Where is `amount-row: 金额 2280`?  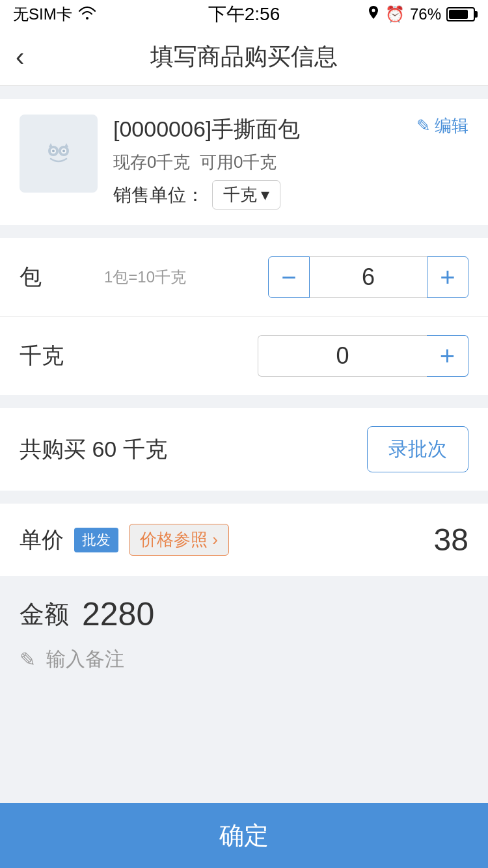
amount-row: 金额 2280 is located at coordinates (244, 614).